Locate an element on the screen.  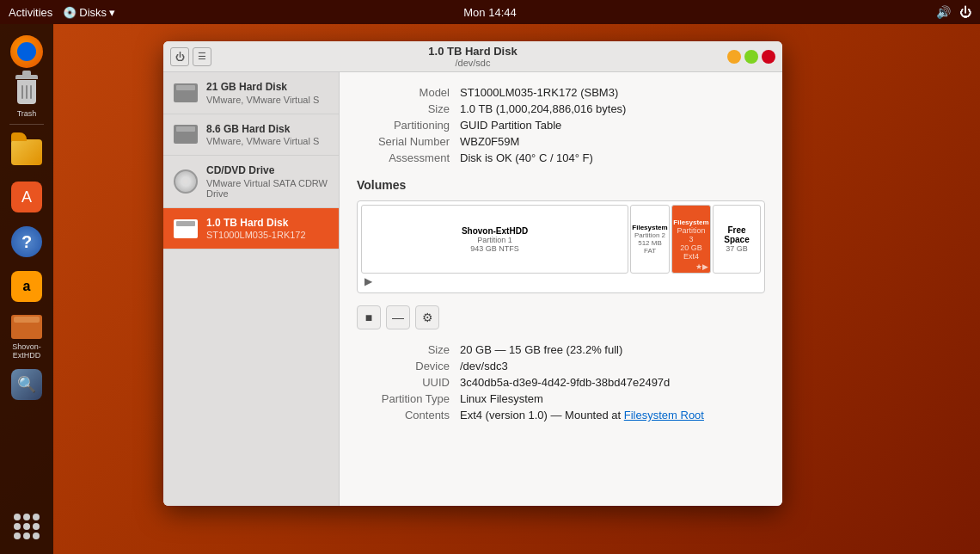
shovon-exthdd-icon is located at coordinates (27, 327).